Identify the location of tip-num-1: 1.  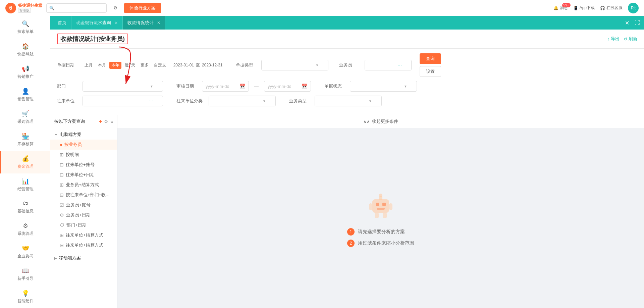
(351, 232).